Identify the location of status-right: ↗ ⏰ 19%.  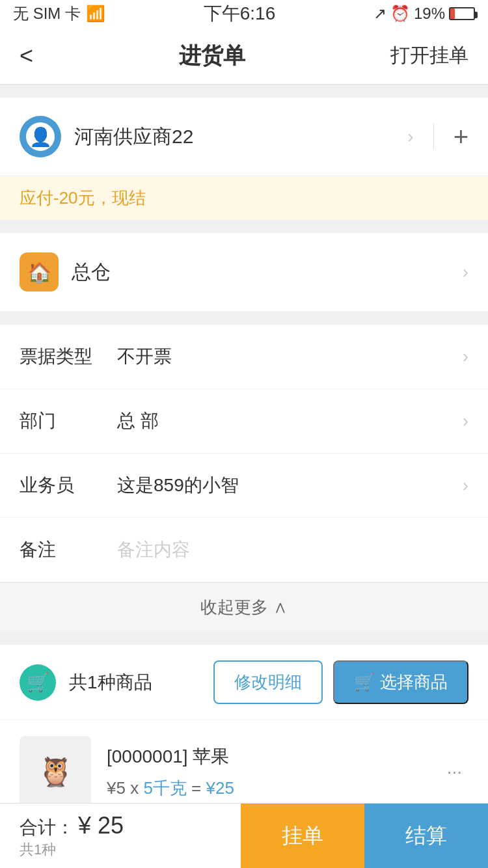
(424, 14).